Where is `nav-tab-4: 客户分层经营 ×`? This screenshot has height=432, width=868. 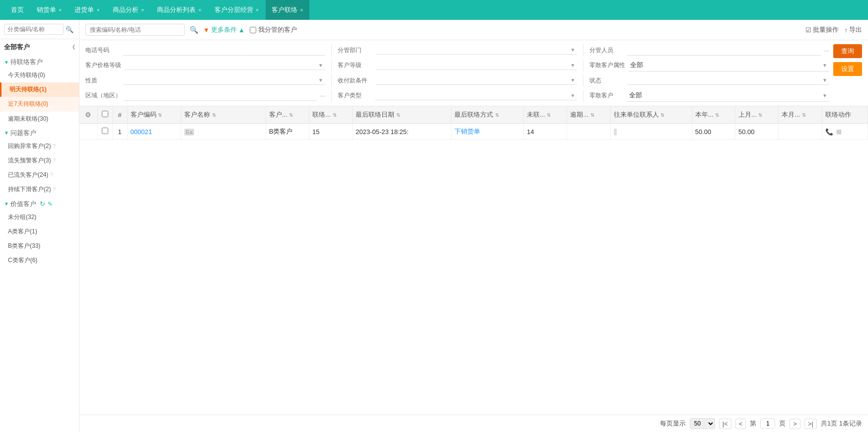 nav-tab-4: 客户分层经营 × is located at coordinates (236, 10).